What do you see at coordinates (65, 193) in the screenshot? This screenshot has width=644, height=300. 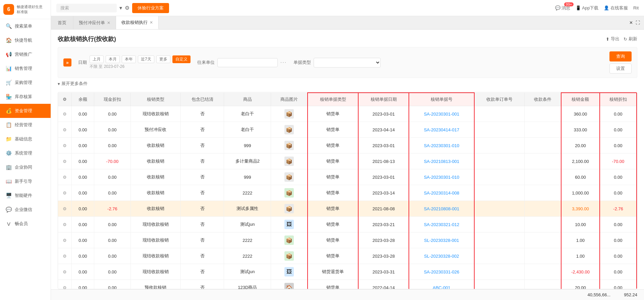 I see `cell-settings: ⚙` at bounding box center [65, 193].